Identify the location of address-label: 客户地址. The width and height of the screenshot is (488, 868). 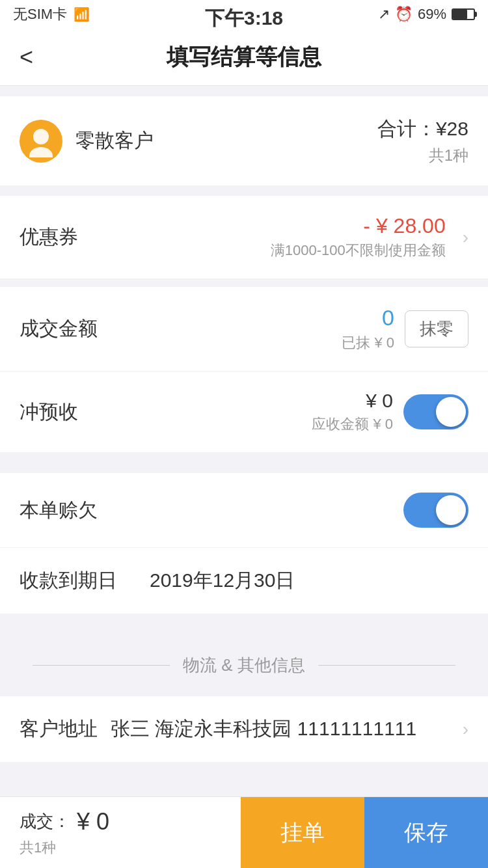
(59, 729).